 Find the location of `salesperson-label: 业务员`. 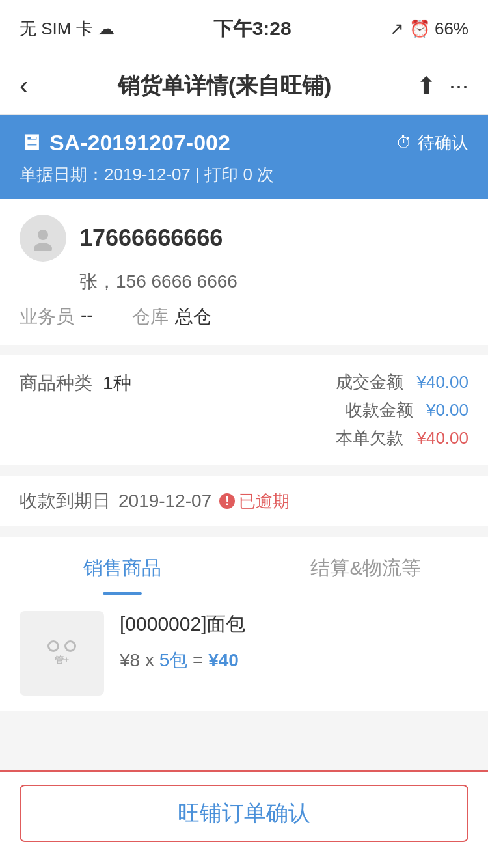

salesperson-label: 业务员 is located at coordinates (47, 317).